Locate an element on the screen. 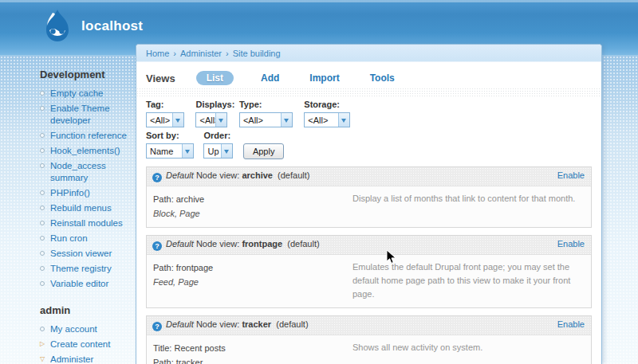 The width and height of the screenshot is (638, 364). sidebar-link: Create content is located at coordinates (80, 344).